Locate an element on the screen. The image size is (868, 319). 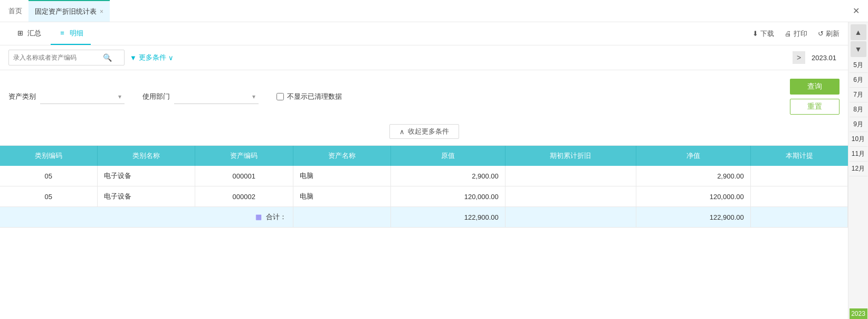
date-prev-btn: > is located at coordinates (799, 58).